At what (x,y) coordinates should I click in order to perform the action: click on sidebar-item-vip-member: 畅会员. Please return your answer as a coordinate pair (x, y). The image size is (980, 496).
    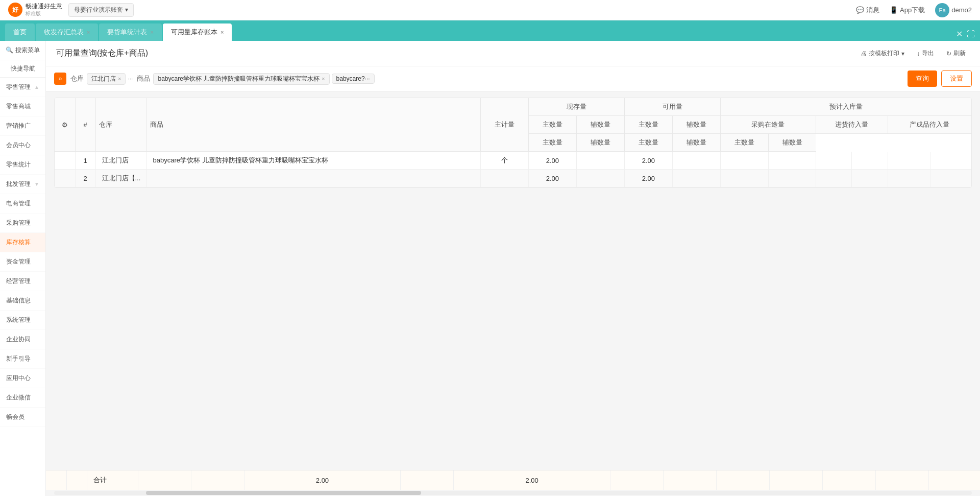
    Looking at the image, I should click on (22, 417).